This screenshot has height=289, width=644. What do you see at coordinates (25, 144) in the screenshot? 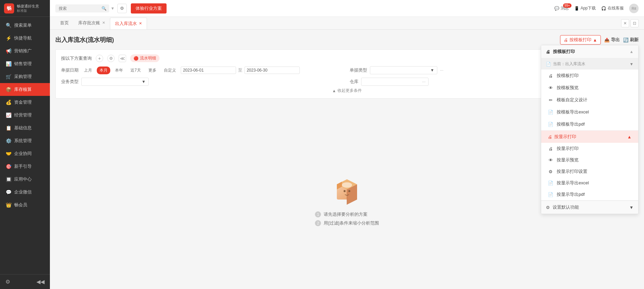
I see `sidebar: 畅 畅捷通好生意 标准版 🔍 搜索菜单 ⚡ 快捷导航 📢 营销推广 📊 销售管理…` at bounding box center [25, 144].